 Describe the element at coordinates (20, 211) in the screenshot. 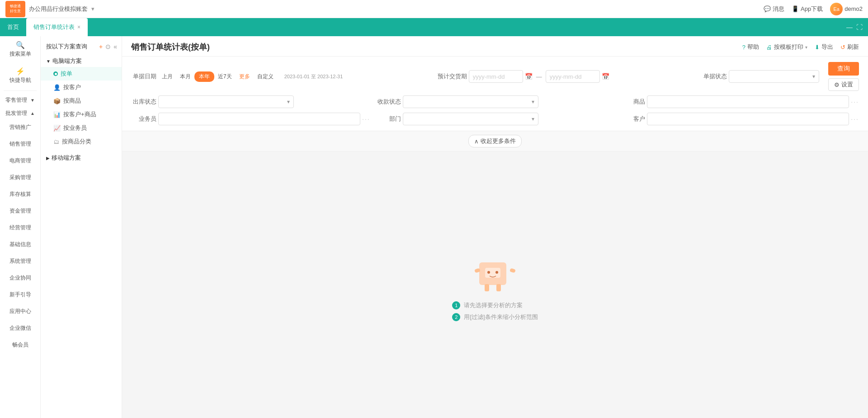

I see `sidebar-finance-label: 资金管理` at that location.